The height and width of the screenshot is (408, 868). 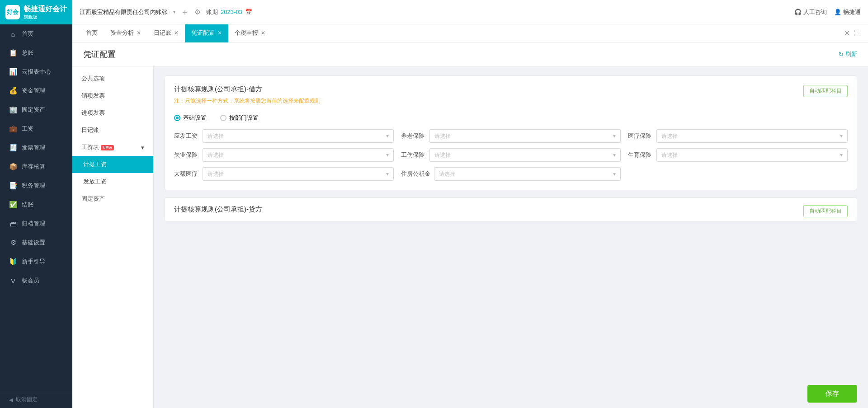 What do you see at coordinates (143, 147) in the screenshot?
I see `left-menu-arrow-salary-table: ▾` at bounding box center [143, 147].